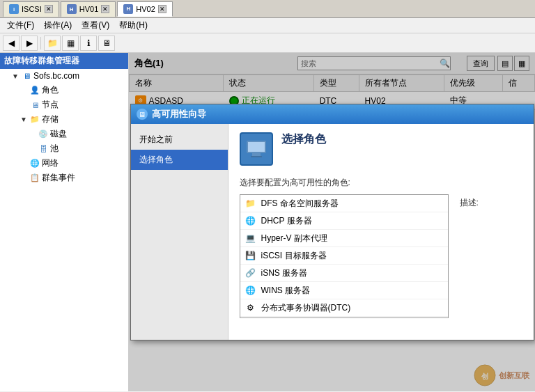 The width and height of the screenshot is (535, 392). I want to click on role-icon-iscsi: 💾, so click(251, 256).